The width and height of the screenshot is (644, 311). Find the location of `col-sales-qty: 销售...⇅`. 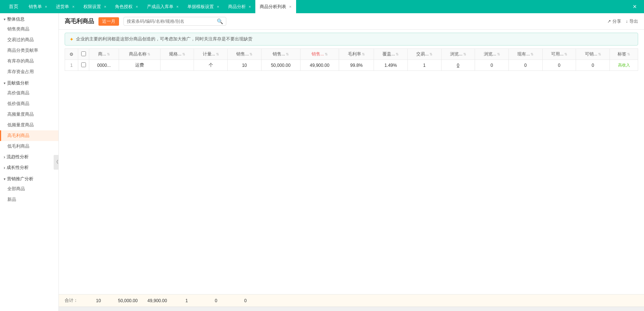

col-sales-qty: 销售...⇅ is located at coordinates (244, 54).